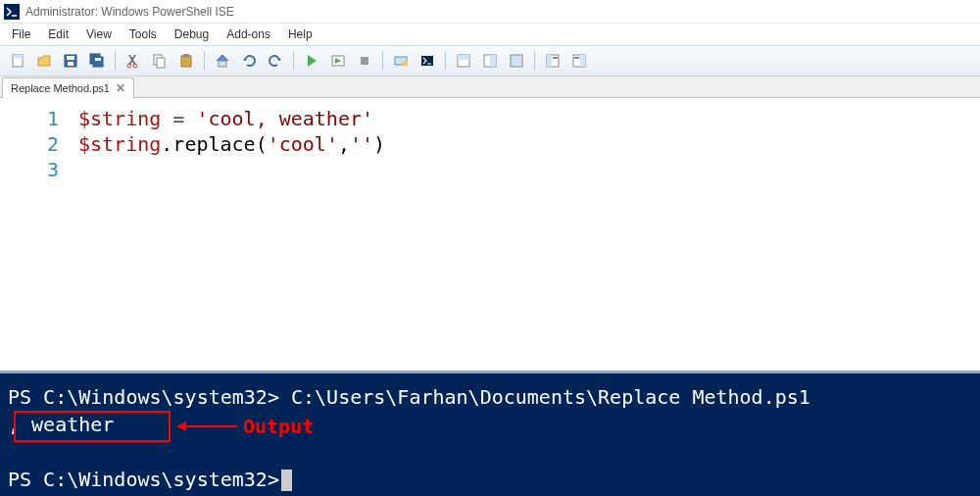 The width and height of the screenshot is (980, 496). I want to click on editor-tab-bar: Replace Method.ps1 ✕, so click(490, 87).